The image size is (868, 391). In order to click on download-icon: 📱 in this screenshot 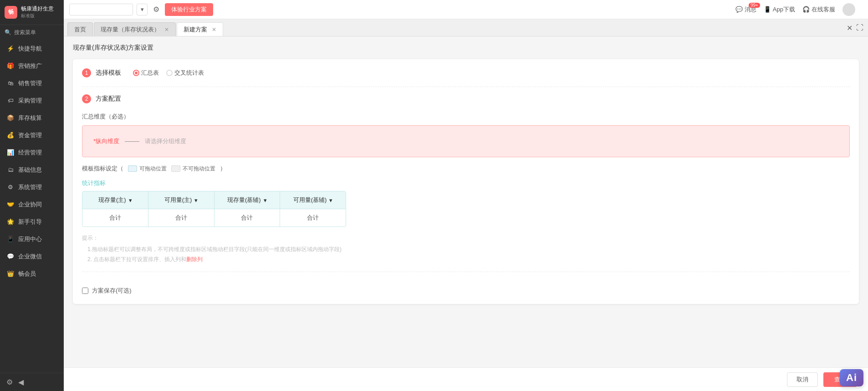, I will do `click(767, 9)`.